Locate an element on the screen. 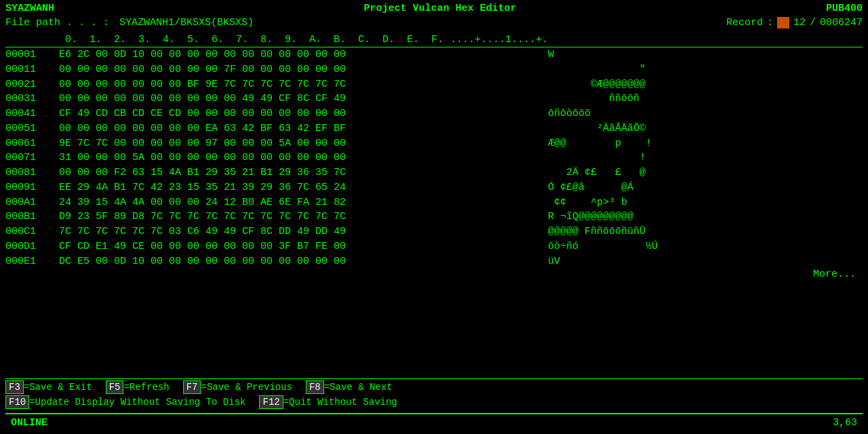 The width and height of the screenshot is (868, 434). file-label: File path . . . : is located at coordinates (57, 23).